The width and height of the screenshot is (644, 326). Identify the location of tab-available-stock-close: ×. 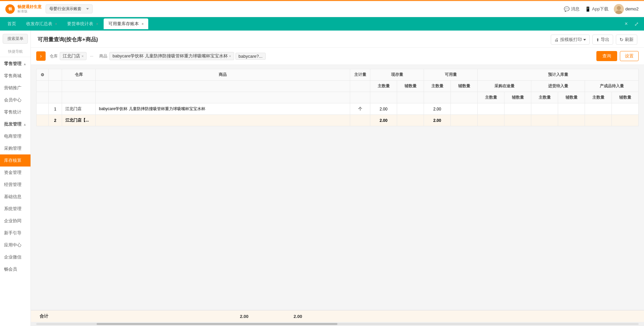
(143, 24).